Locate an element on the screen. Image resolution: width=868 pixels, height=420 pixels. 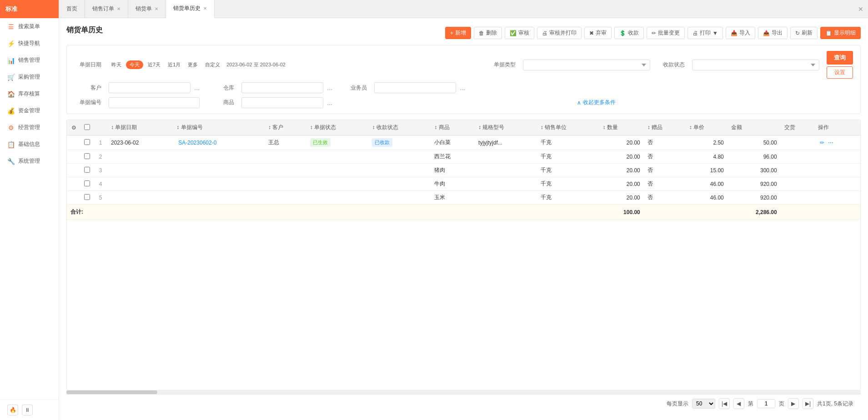
col-doc-status: ↕ 单据状态 is located at coordinates (337, 128).